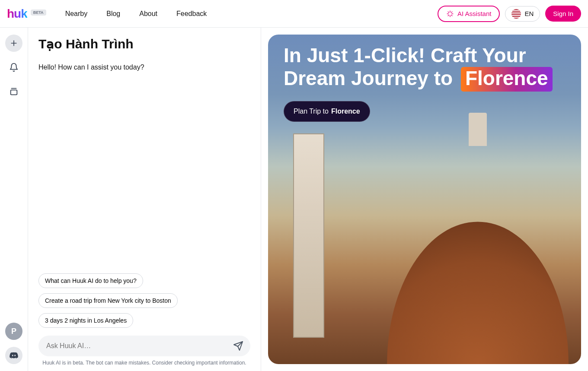 The width and height of the screenshot is (588, 371). I want to click on new-chat-button, so click(14, 43).